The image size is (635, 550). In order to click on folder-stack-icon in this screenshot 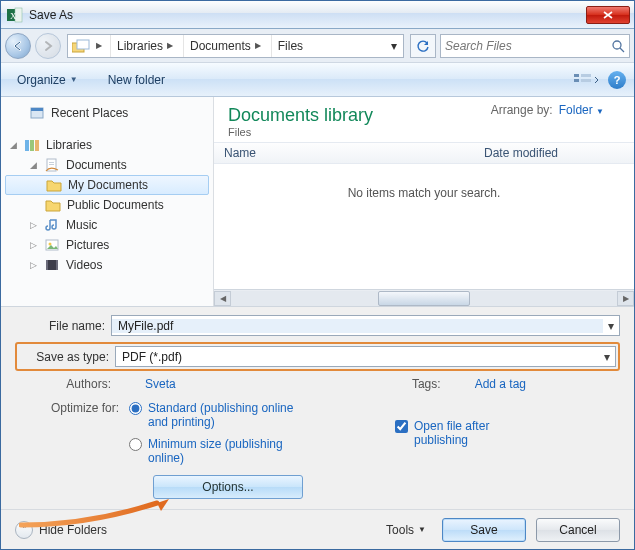, I will do `click(82, 46)`.